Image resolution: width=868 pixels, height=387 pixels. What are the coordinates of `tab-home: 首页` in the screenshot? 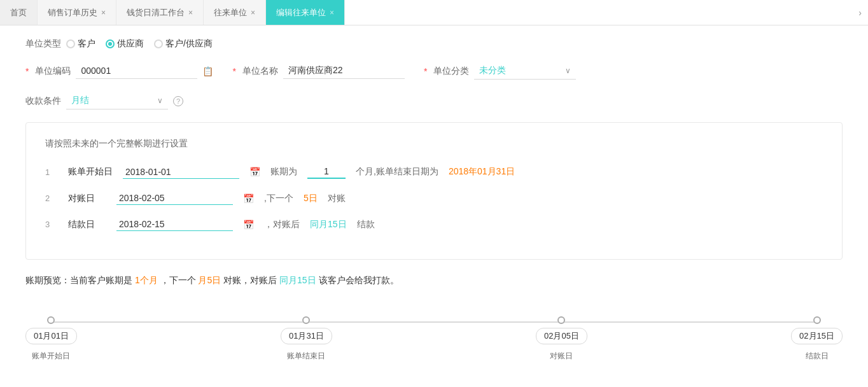 It's located at (19, 13).